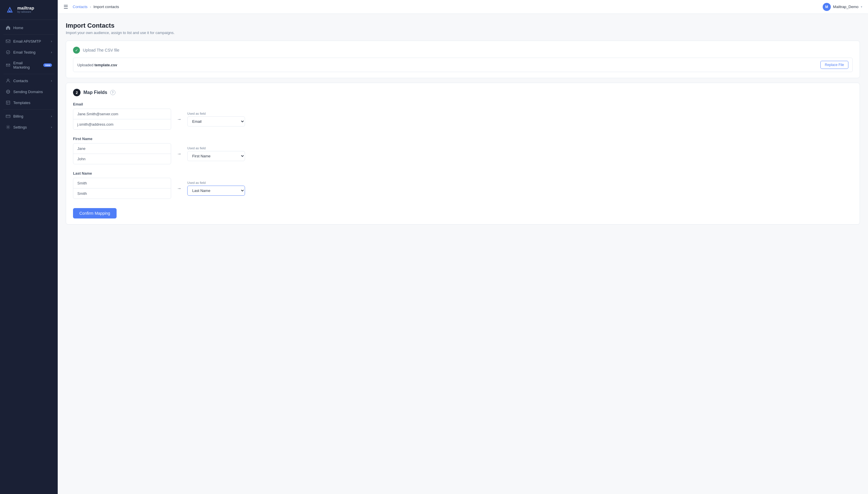 The width and height of the screenshot is (868, 494). Describe the element at coordinates (8, 41) in the screenshot. I see `email-api-icon` at that location.